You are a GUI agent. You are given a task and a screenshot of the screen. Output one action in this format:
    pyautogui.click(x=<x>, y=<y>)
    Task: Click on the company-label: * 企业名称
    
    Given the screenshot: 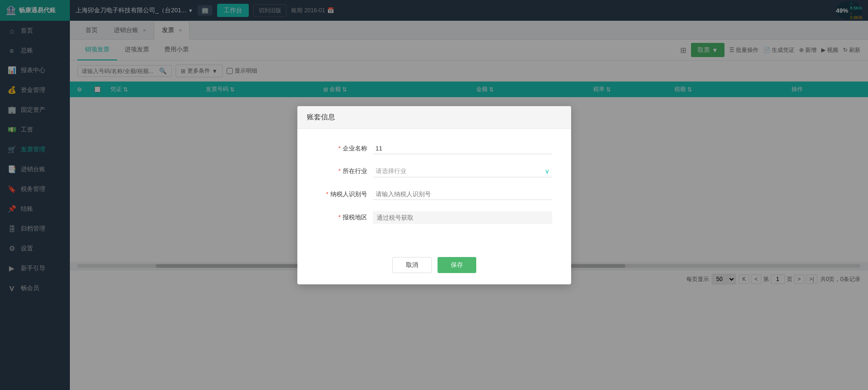 What is the action you would take?
    pyautogui.click(x=345, y=149)
    